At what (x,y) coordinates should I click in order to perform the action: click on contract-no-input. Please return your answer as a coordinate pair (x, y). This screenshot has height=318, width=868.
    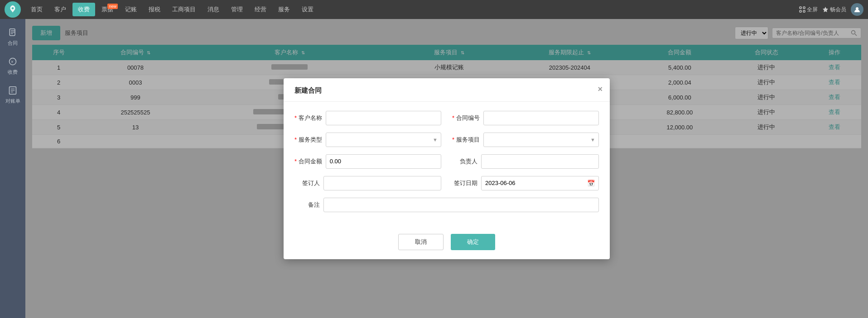
    Looking at the image, I should click on (541, 118).